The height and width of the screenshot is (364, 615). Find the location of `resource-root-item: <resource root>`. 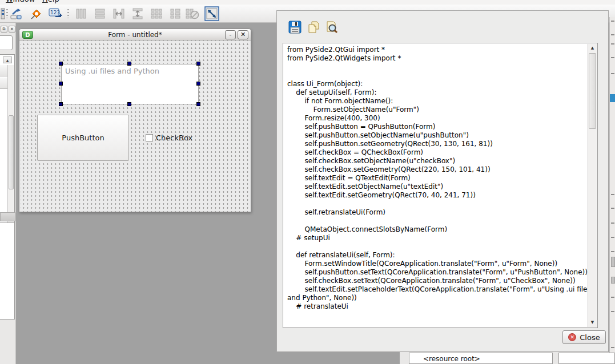

resource-root-item: <resource root> is located at coordinates (452, 359).